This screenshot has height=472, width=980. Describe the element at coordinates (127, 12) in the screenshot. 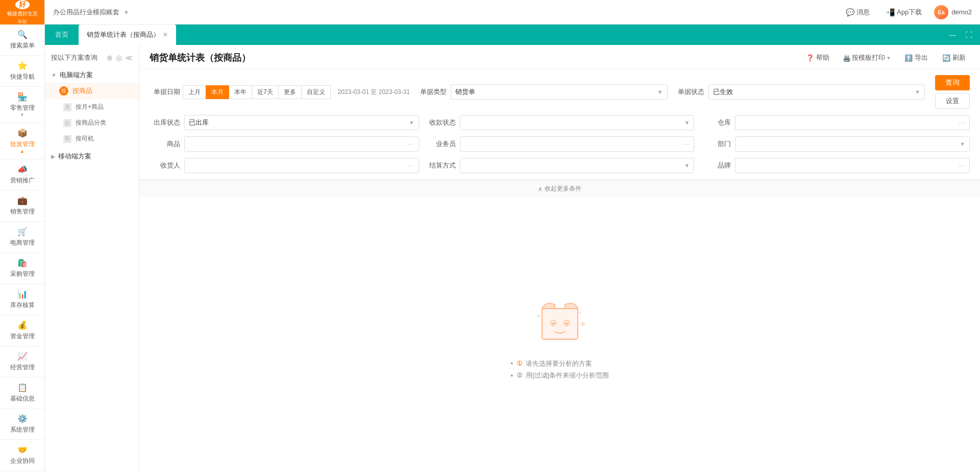

I see `workspace-dropdown-icon: ▼` at that location.